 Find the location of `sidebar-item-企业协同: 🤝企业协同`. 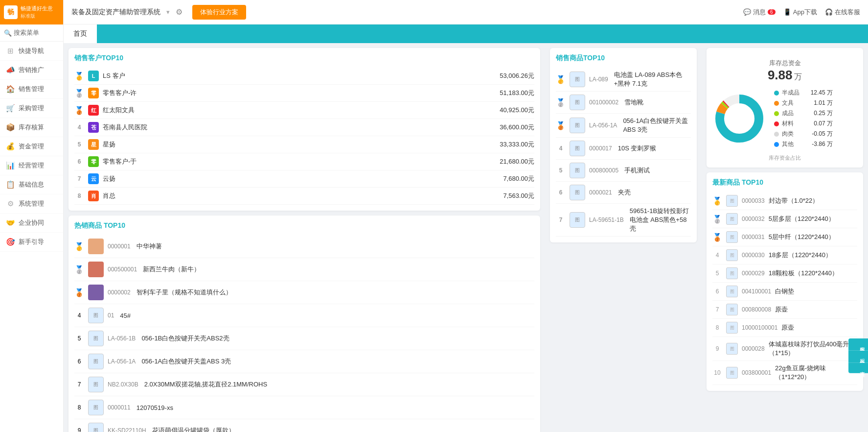

sidebar-item-企业协同: 🤝企业协同 is located at coordinates (31, 223).